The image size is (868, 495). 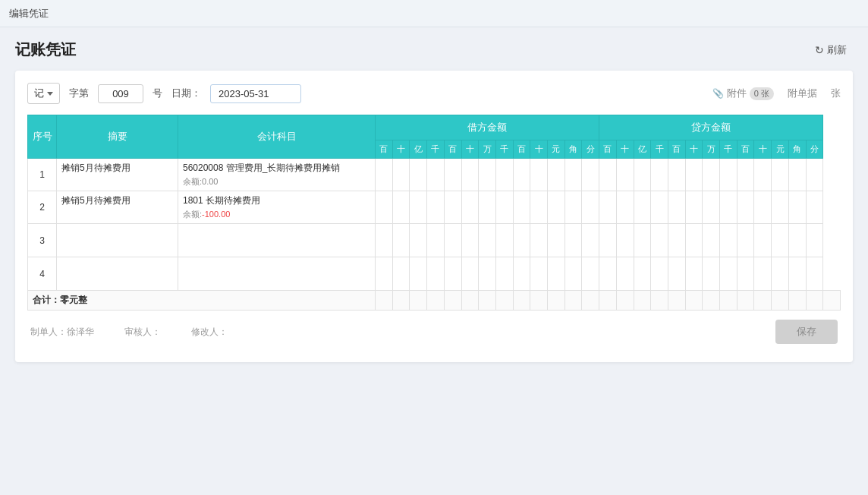 I want to click on debit-digit-bai: 百, so click(x=384, y=150).